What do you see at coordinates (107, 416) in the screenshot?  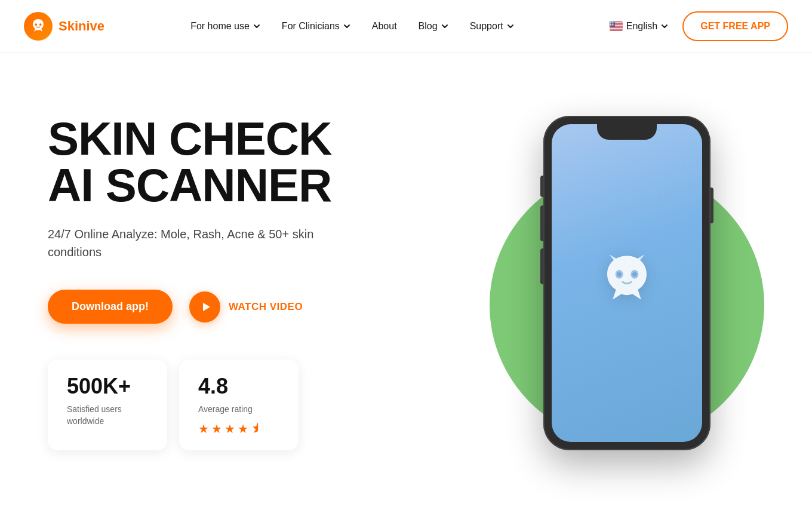 I see `stat-users-label: Satisfied users worldwide` at bounding box center [107, 416].